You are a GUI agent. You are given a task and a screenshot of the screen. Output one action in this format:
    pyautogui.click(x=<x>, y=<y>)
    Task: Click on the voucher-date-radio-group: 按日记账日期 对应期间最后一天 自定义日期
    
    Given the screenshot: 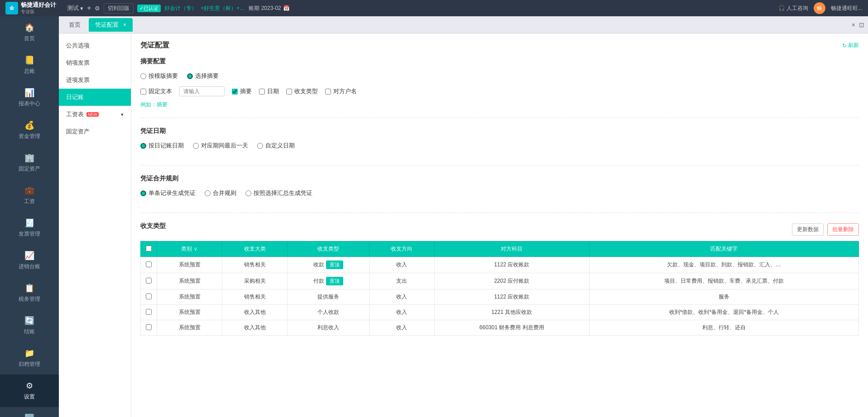 What is the action you would take?
    pyautogui.click(x=500, y=146)
    